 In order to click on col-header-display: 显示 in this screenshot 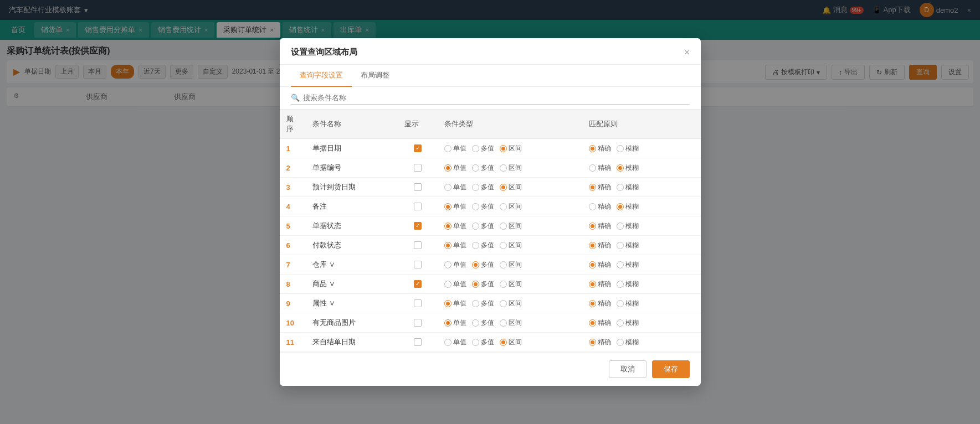, I will do `click(418, 124)`.